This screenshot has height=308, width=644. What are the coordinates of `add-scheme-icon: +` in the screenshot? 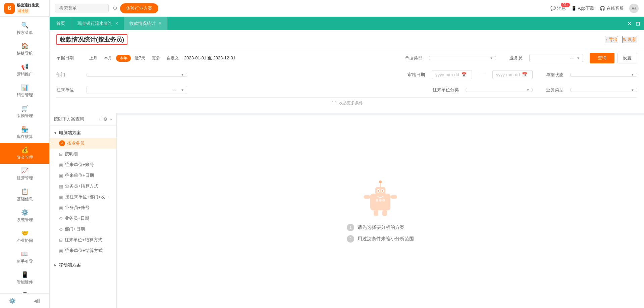 It's located at (100, 119).